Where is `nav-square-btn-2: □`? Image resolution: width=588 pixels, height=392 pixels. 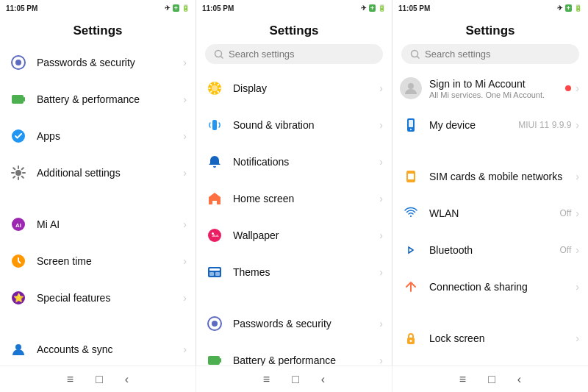
nav-square-btn-2: □ is located at coordinates (295, 379).